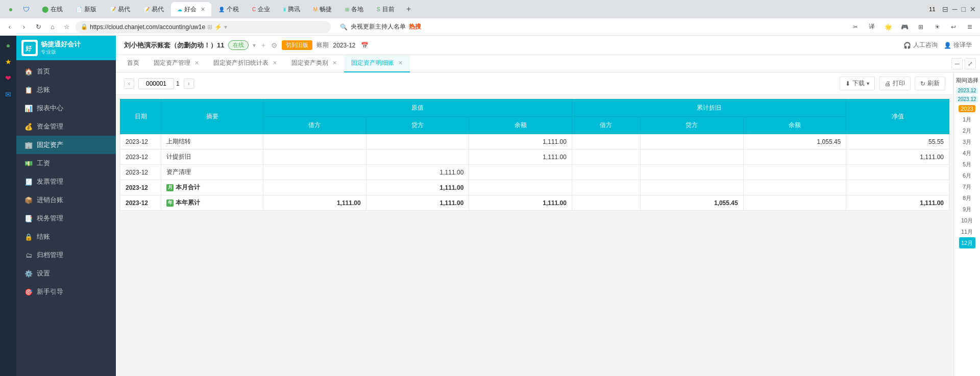  Describe the element at coordinates (210, 27) in the screenshot. I see `site-info-icon: ⊞` at that location.